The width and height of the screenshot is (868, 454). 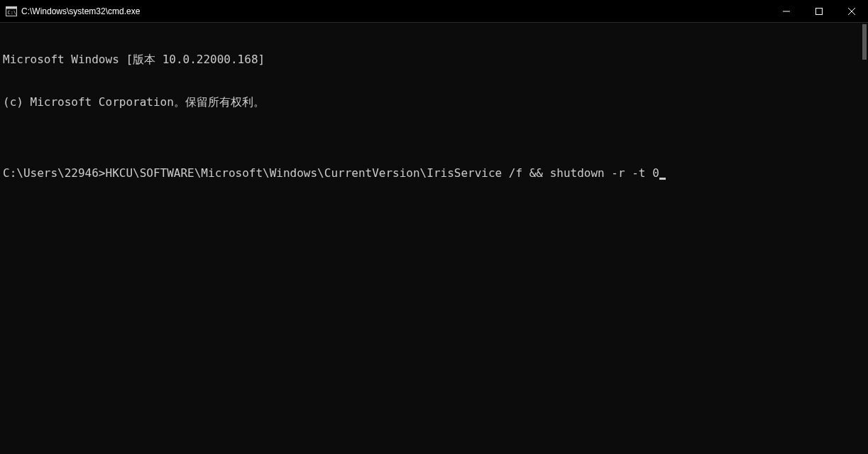 I want to click on command-text: HKCU\SOFTWARE\Microsoft\Windows\CurrentV…, so click(x=383, y=173).